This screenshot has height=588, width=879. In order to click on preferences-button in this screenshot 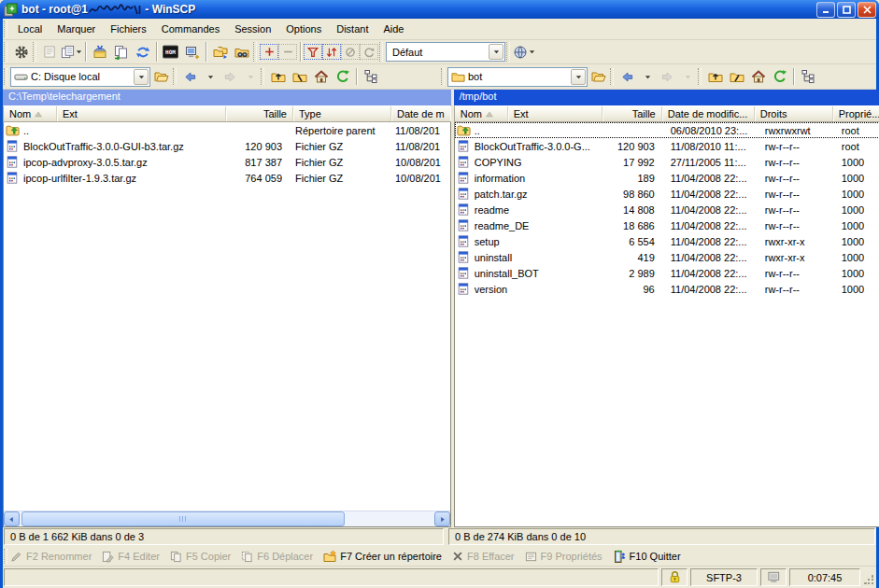, I will do `click(21, 52)`.